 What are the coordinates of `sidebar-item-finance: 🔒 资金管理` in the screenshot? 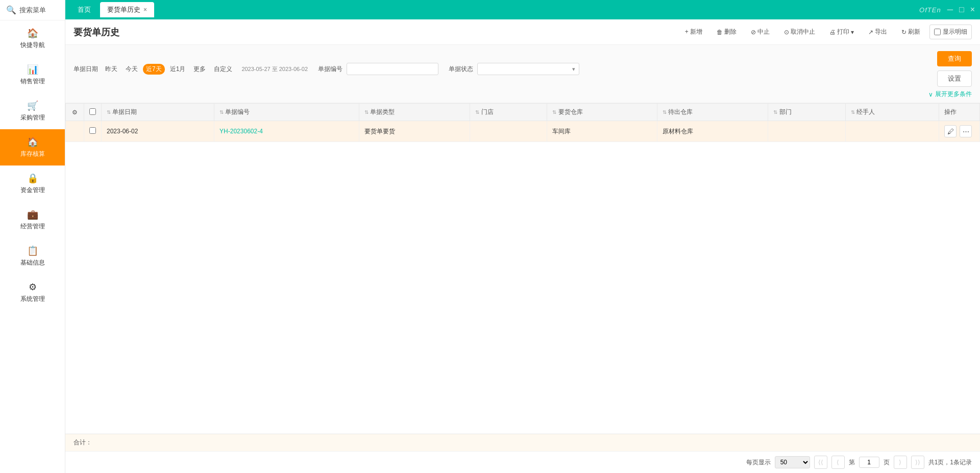 It's located at (33, 184).